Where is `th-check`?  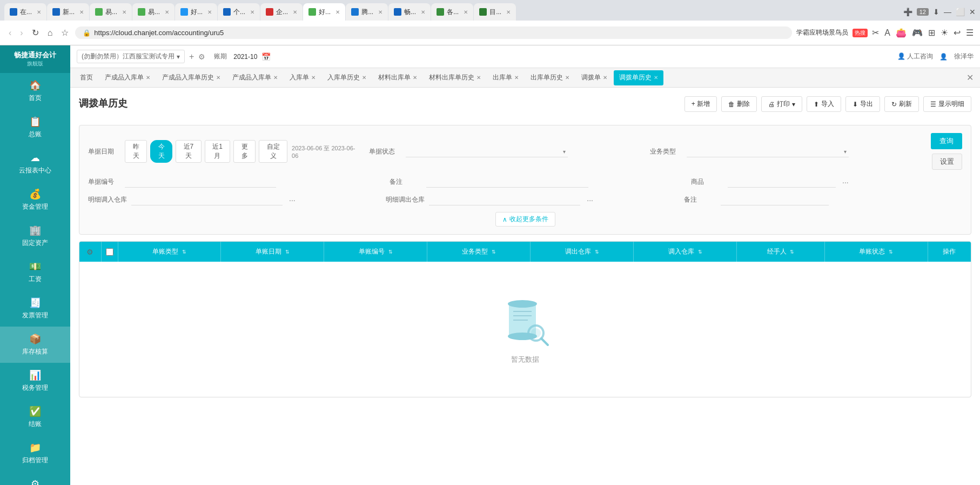 th-check is located at coordinates (109, 252).